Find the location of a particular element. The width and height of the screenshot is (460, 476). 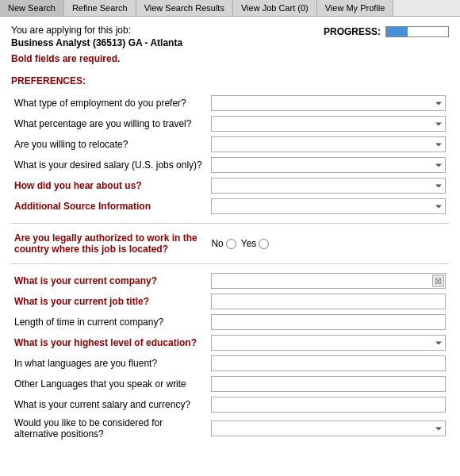

tab-refine-search: Refine Search is located at coordinates (100, 8).